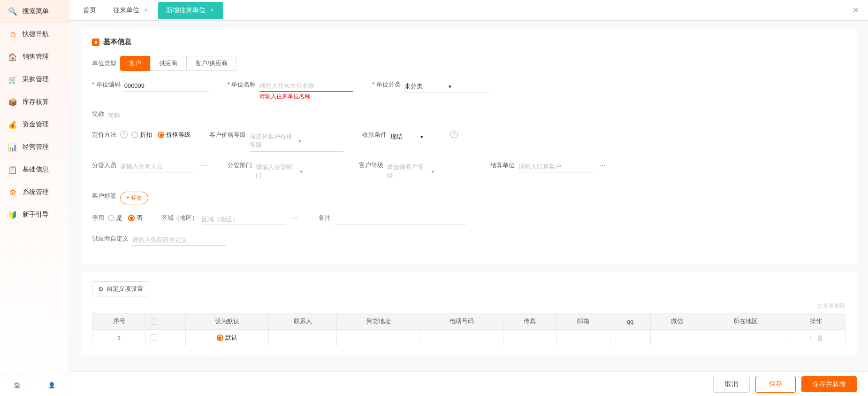  What do you see at coordinates (96, 42) in the screenshot?
I see `section-icon: ■` at bounding box center [96, 42].